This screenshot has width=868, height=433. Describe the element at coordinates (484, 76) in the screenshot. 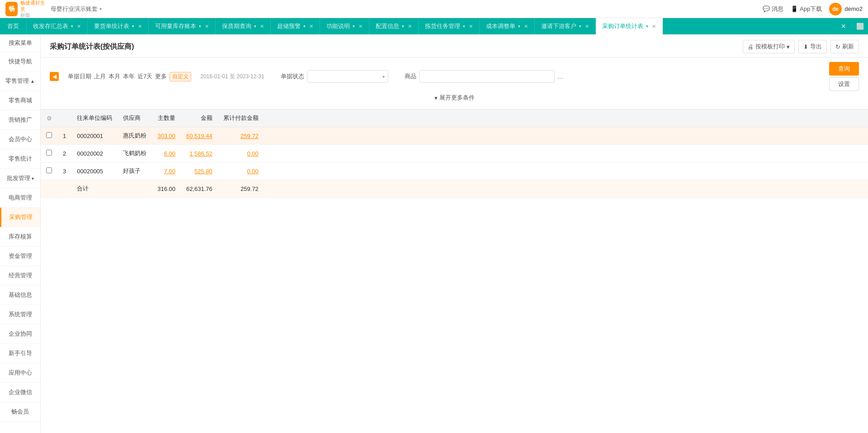

I see `filter-goods-item: 商品 ...` at that location.